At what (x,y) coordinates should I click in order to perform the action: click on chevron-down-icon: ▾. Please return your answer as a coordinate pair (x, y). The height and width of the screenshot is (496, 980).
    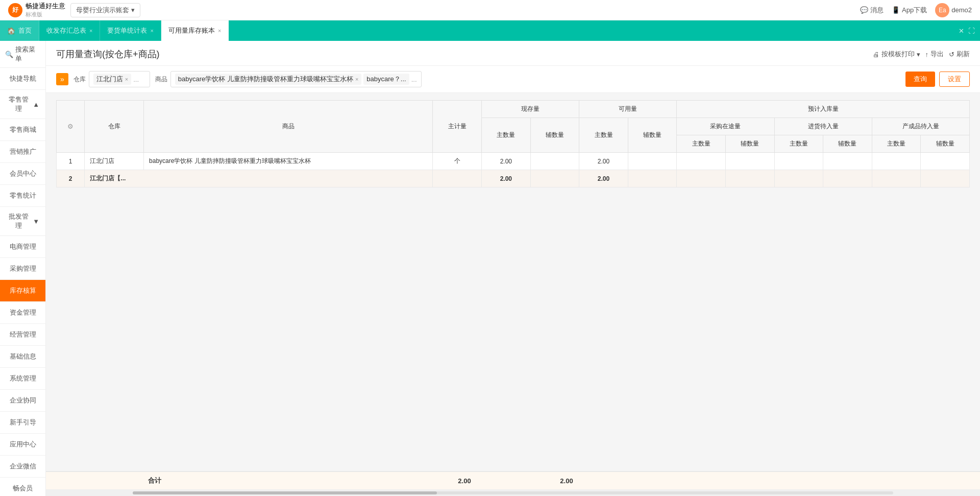
    Looking at the image, I should click on (133, 10).